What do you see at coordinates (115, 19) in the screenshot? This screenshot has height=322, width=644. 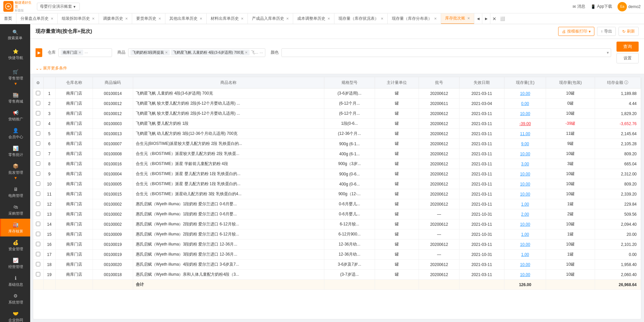 I see `tab-mix: 调拨单历史 ✕` at bounding box center [115, 19].